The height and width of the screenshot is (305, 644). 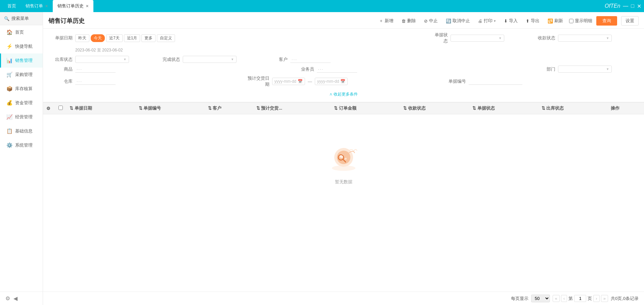 What do you see at coordinates (62, 38) in the screenshot?
I see `date-label: 单据日期` at bounding box center [62, 38].